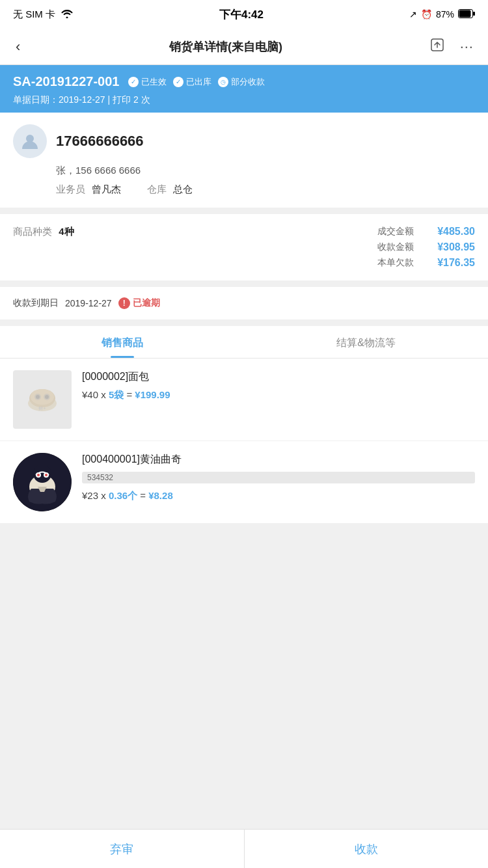 This screenshot has width=488, height=868. What do you see at coordinates (161, 496) in the screenshot?
I see `product-total-cookie: ¥8.28` at bounding box center [161, 496].